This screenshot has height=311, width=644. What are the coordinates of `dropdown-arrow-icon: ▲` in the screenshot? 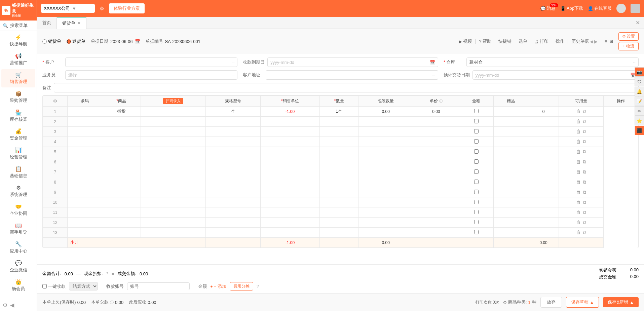 It's located at (592, 303).